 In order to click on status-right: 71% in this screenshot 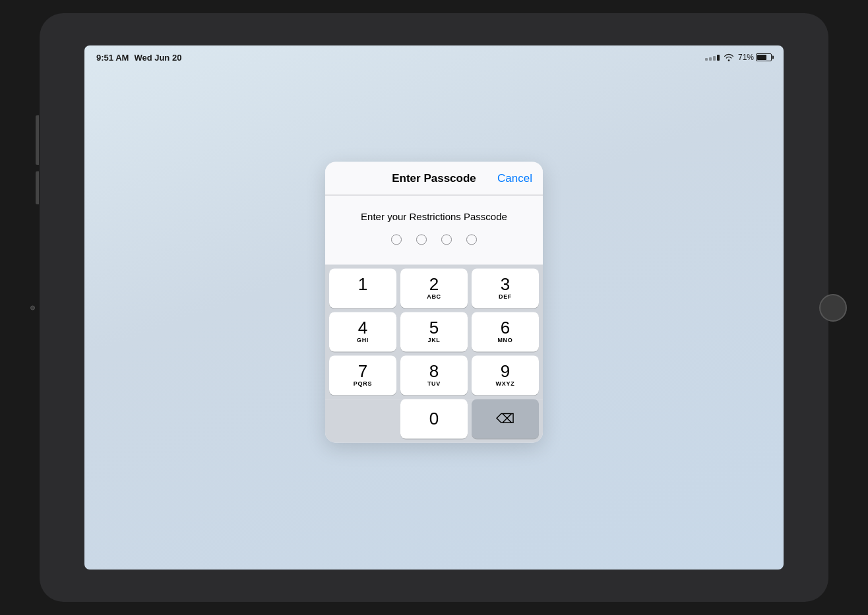, I will do `click(739, 57)`.